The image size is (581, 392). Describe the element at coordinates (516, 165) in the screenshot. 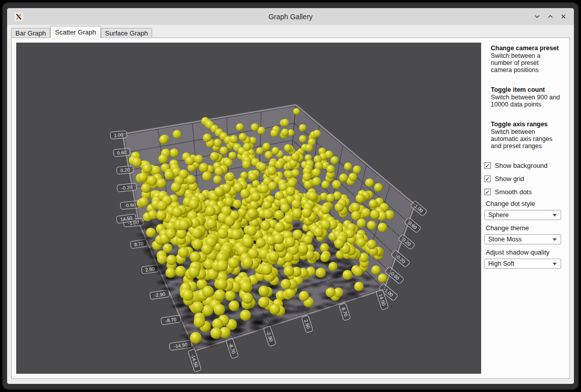

I see `checkbox-show-background: ✓ Show background` at that location.